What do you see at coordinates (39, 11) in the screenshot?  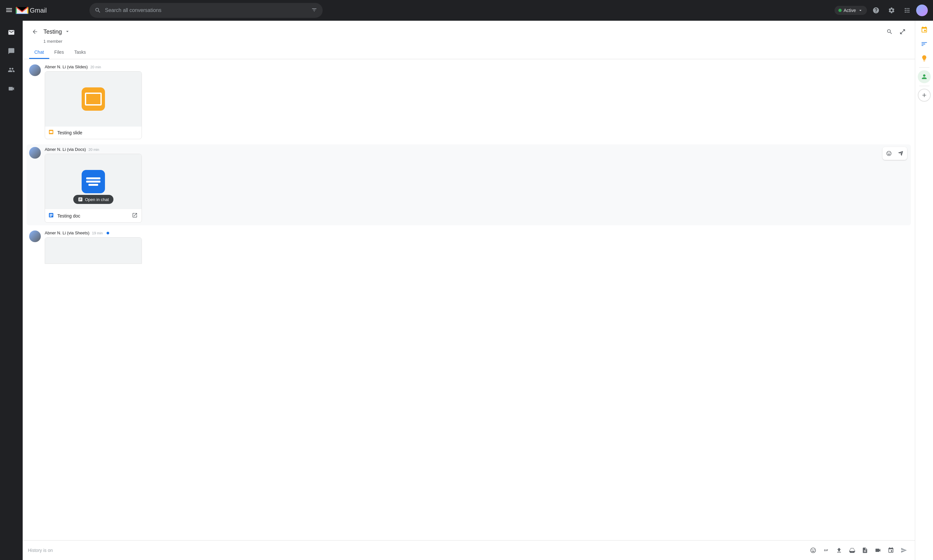 I see `gmail-text: Gmail` at bounding box center [39, 11].